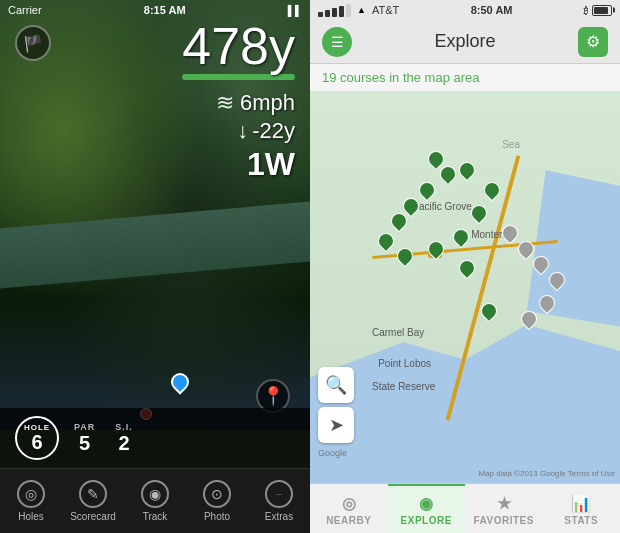  I want to click on search-button: 🔍, so click(336, 385).